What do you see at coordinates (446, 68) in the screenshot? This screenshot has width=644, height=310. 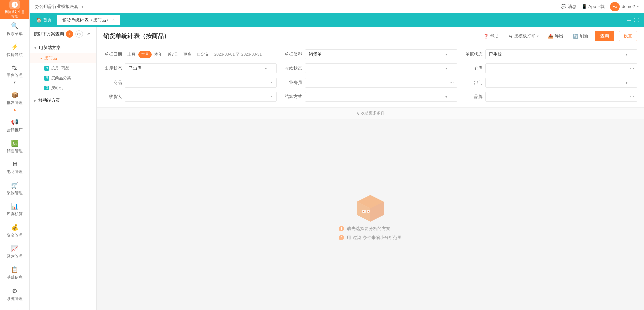 I see `receipt-status-arrow: ▾` at bounding box center [446, 68].